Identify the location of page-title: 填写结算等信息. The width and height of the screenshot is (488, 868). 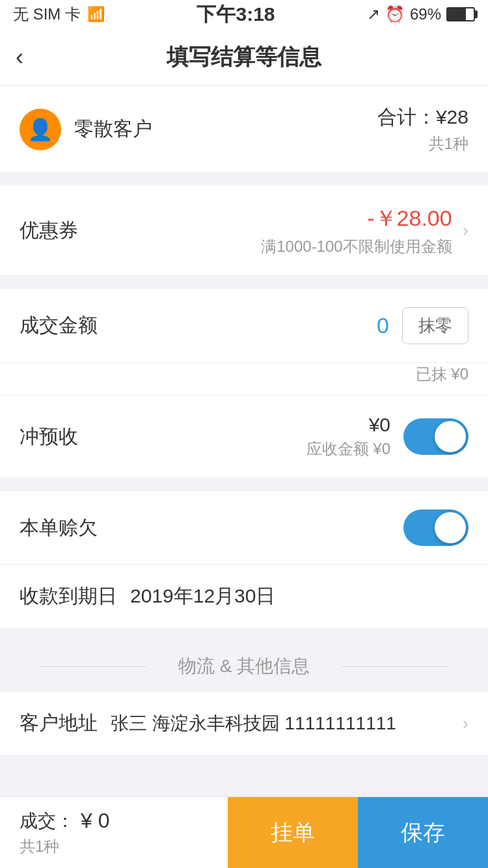
(244, 57).